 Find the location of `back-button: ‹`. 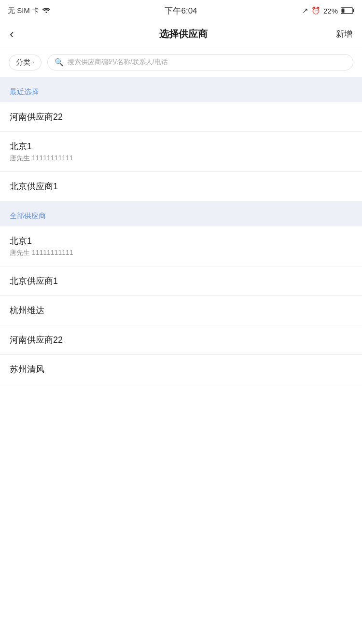

back-button: ‹ is located at coordinates (20, 34).